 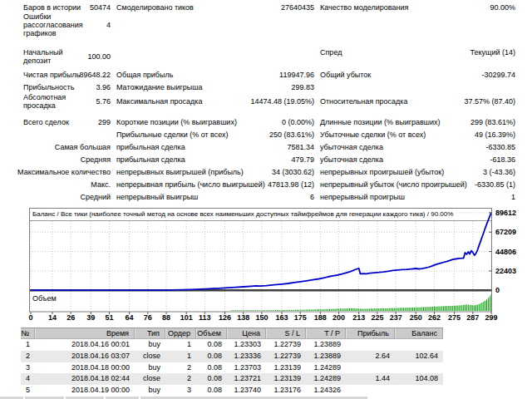 What do you see at coordinates (457, 52) in the screenshot?
I see `stat-value: Текущий (14)` at bounding box center [457, 52].